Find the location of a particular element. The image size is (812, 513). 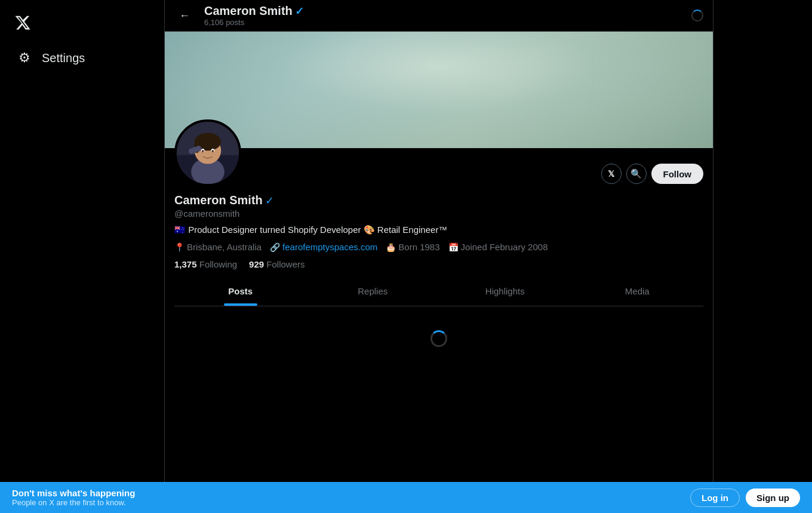

bottom-bar: Don't miss what's happening People on X … is located at coordinates (406, 497).